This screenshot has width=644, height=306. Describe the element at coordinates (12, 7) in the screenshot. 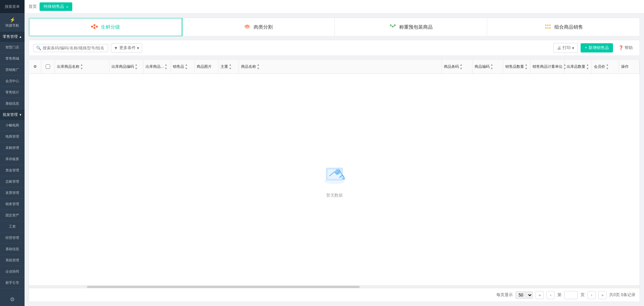

I see `sidebar-logo: 搜索菜单` at that location.